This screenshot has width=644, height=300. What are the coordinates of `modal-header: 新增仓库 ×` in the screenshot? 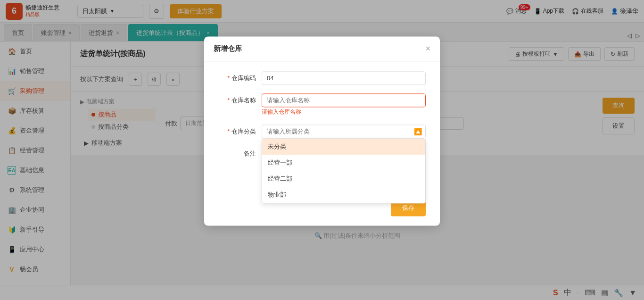 It's located at (322, 49).